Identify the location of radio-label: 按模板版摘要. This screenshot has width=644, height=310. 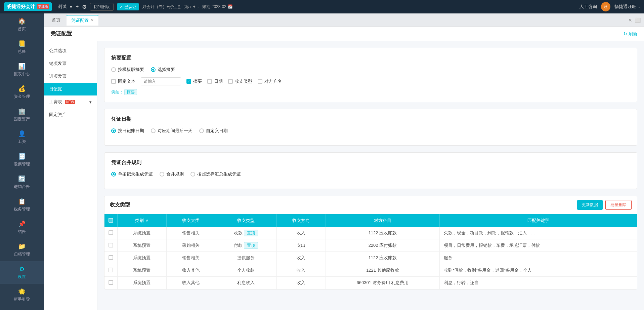
(131, 70).